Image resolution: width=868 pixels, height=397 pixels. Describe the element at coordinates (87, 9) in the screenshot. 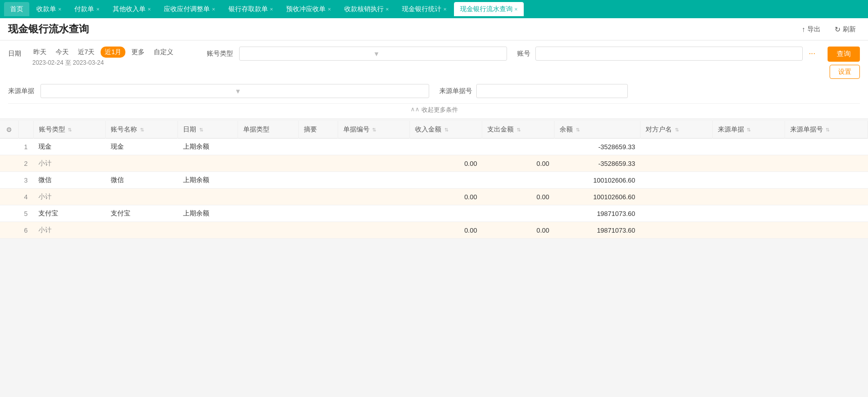

I see `nav-tab-付款单: 付款单×` at that location.